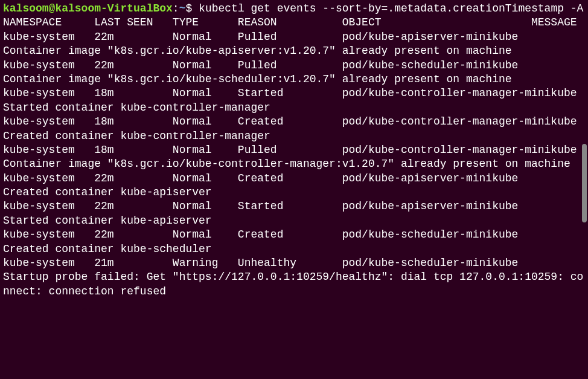 Image resolution: width=588 pixels, height=379 pixels. Describe the element at coordinates (584, 183) in the screenshot. I see `scrollbar` at that location.